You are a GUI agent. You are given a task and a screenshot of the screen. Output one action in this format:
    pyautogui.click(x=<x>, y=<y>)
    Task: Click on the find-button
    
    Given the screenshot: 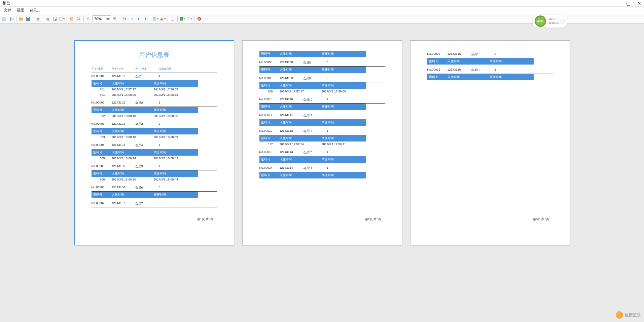 What is the action you would take?
    pyautogui.click(x=11, y=19)
    